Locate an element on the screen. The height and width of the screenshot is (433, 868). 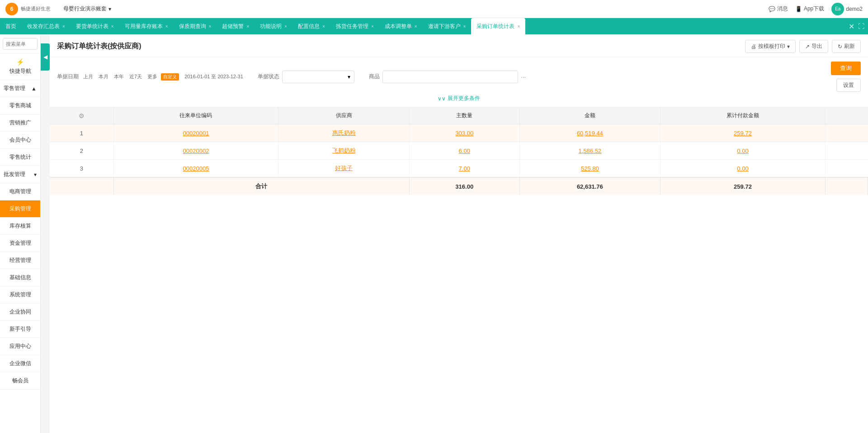
row-2-amount-link: 1,586.52 is located at coordinates (590, 151).